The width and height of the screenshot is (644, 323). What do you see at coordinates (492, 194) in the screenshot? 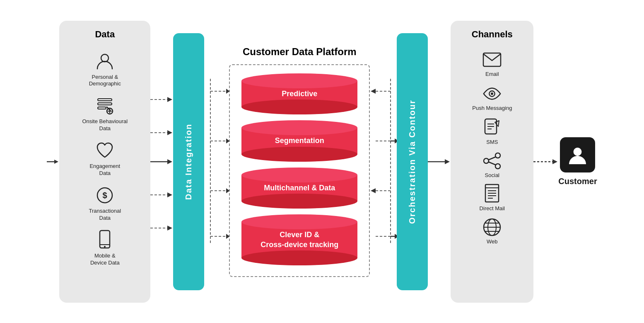
I see `mail-icon` at bounding box center [492, 194].